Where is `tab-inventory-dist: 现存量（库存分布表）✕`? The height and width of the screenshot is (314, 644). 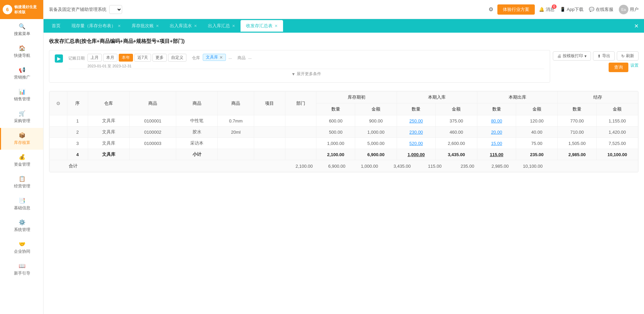
tab-inventory-dist: 现存量（库存分布表）✕ is located at coordinates (96, 26).